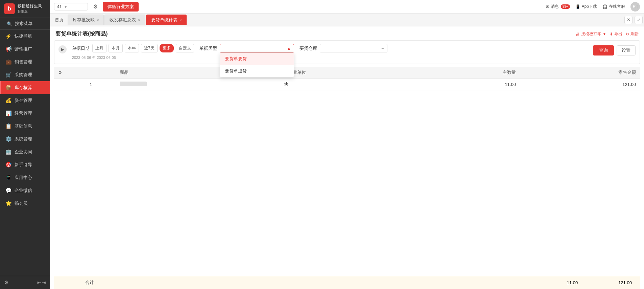 Image resolution: width=644 pixels, height=289 pixels. Describe the element at coordinates (639, 20) in the screenshot. I see `maximize-btn: ⤢` at that location.